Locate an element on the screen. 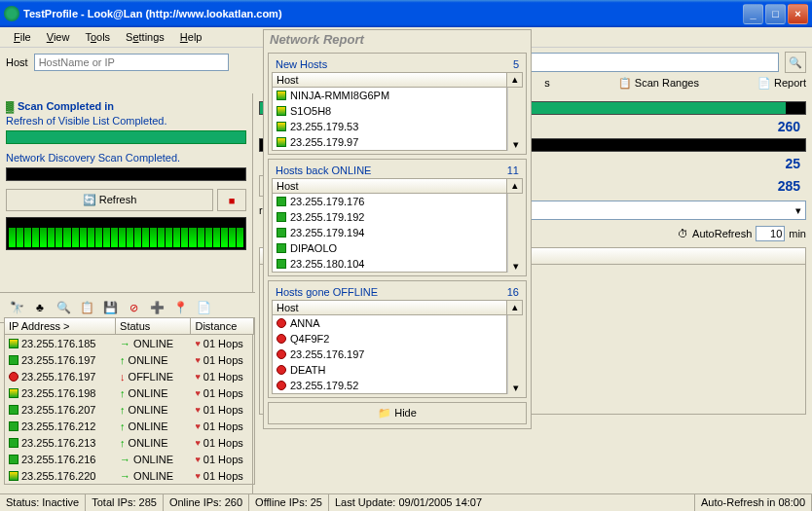  table-row: 23.255.176.197 ↓ OFFLINE ♥ 01 Hops is located at coordinates (129, 376).